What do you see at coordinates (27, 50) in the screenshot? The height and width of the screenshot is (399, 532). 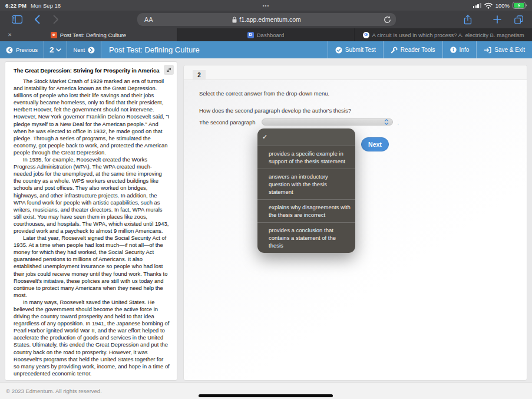 I see `previous-label: Previous` at bounding box center [27, 50].